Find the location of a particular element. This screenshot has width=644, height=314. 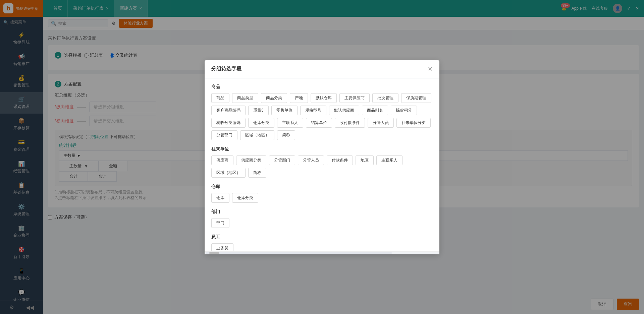

field-tag-default-supplier: 默认供应商 is located at coordinates (344, 111).